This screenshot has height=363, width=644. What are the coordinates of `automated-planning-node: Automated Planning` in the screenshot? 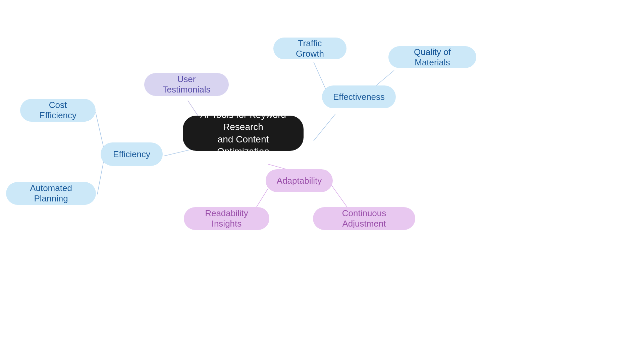 It's located at (51, 193).